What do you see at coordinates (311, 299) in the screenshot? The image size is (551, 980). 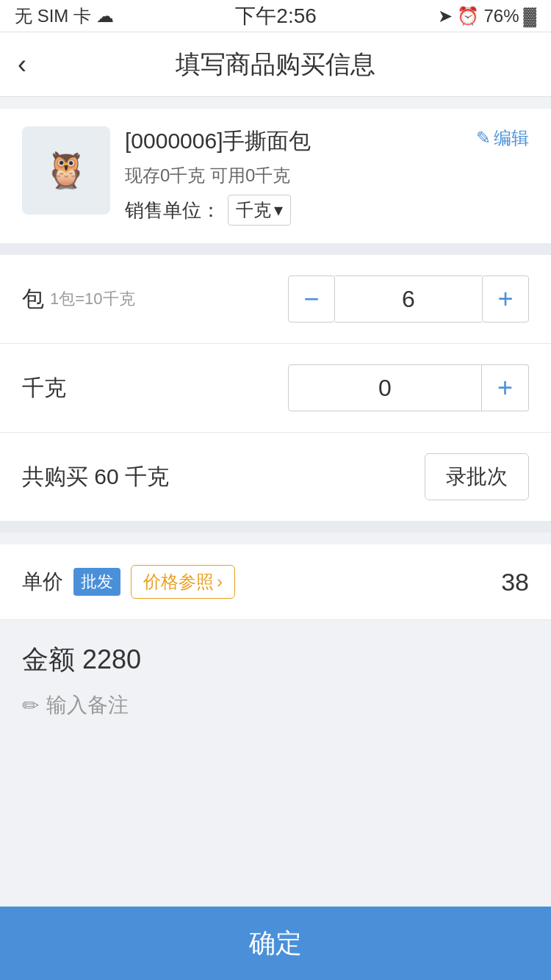 I see `bao-decrement-button: −` at bounding box center [311, 299].